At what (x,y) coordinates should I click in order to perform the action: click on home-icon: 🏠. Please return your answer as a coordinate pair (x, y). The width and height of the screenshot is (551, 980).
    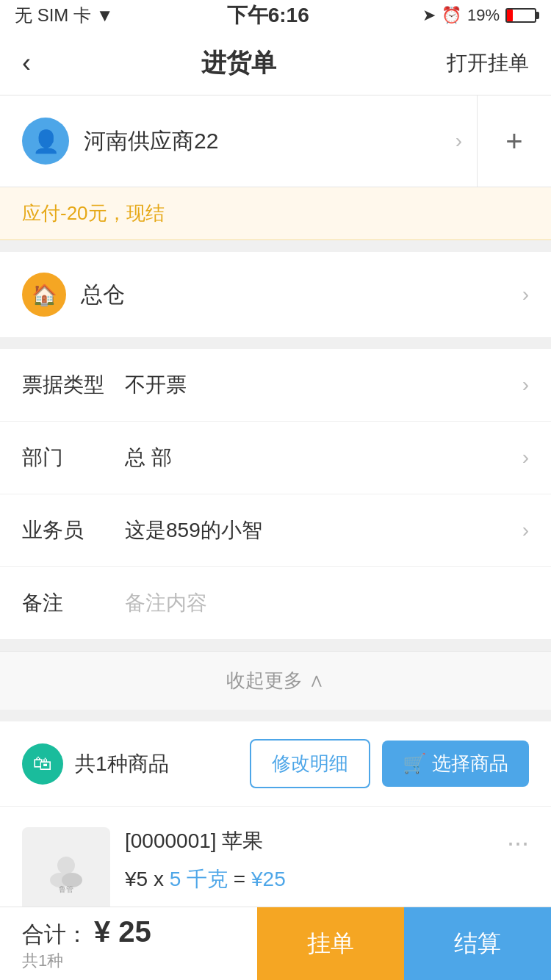
    Looking at the image, I should click on (44, 295).